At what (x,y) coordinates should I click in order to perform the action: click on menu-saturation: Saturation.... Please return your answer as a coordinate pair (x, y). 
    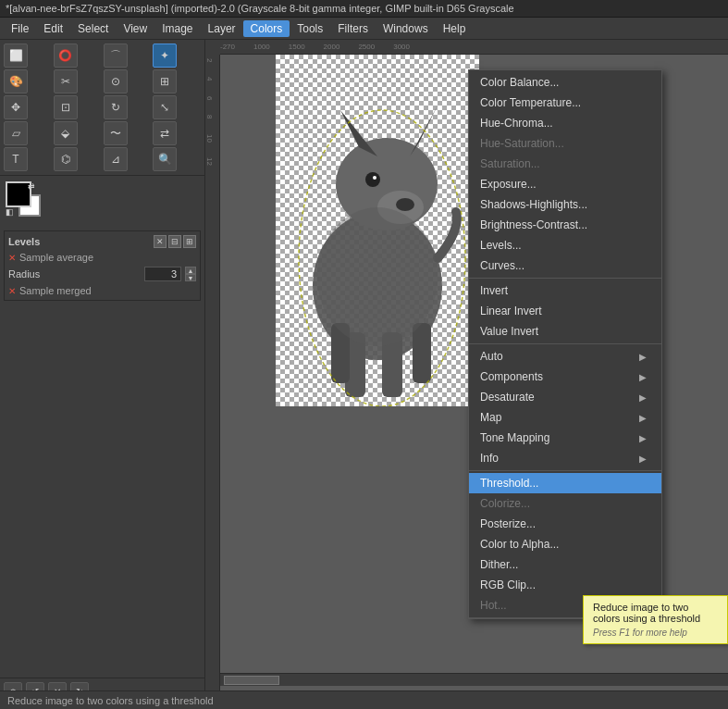
    Looking at the image, I should click on (565, 164).